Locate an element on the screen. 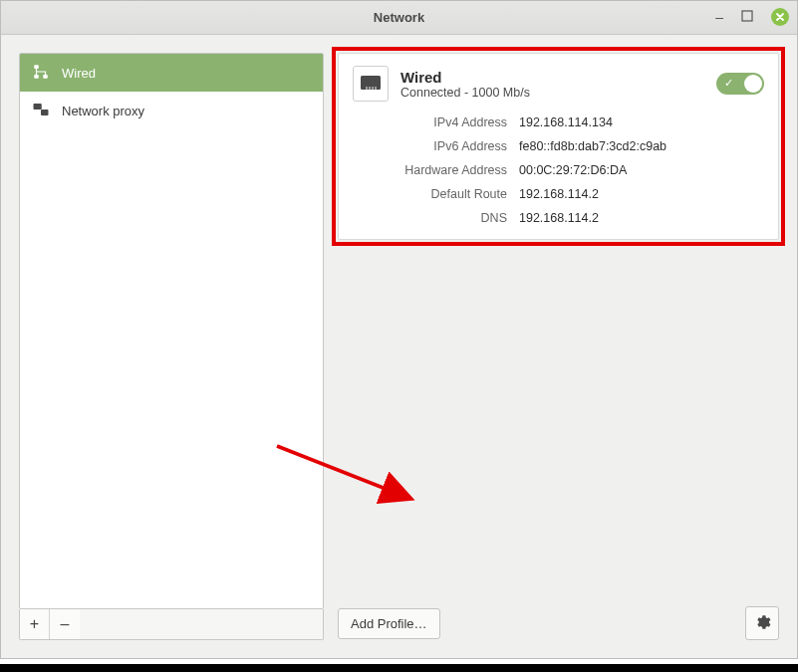 The height and width of the screenshot is (672, 798). wired-status: Connected - 1000 Mb/s is located at coordinates (465, 93).